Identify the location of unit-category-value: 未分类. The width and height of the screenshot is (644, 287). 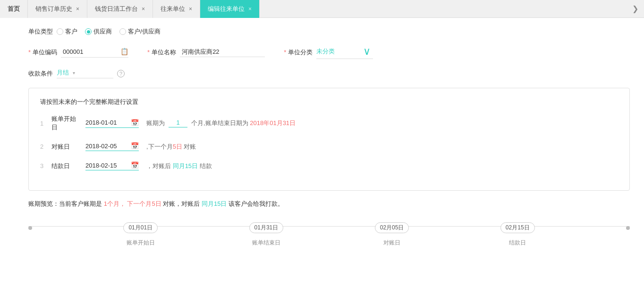
(326, 51).